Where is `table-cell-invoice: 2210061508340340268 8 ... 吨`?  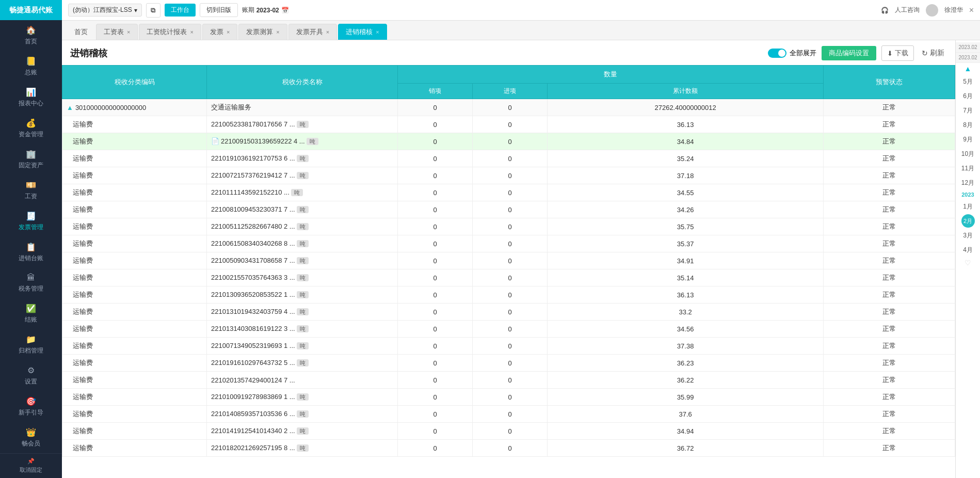 table-cell-invoice: 2210061508340340268 8 ... 吨 is located at coordinates (302, 244).